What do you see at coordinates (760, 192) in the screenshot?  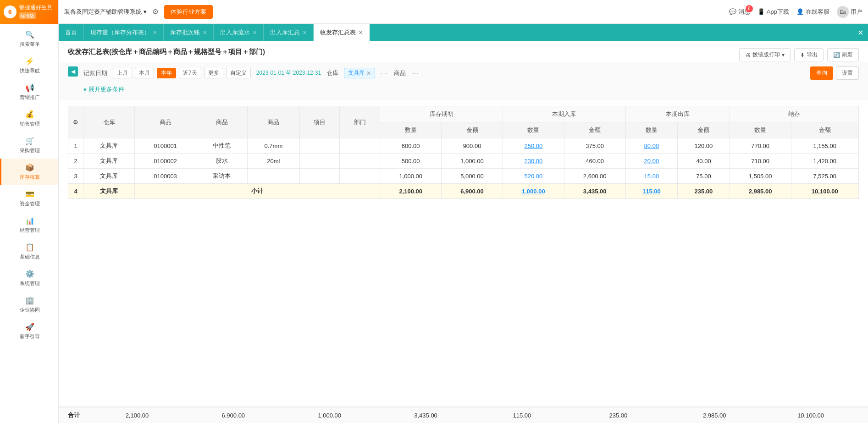 I see `subtotal-bal-qty: 2,985.00` at bounding box center [760, 192].